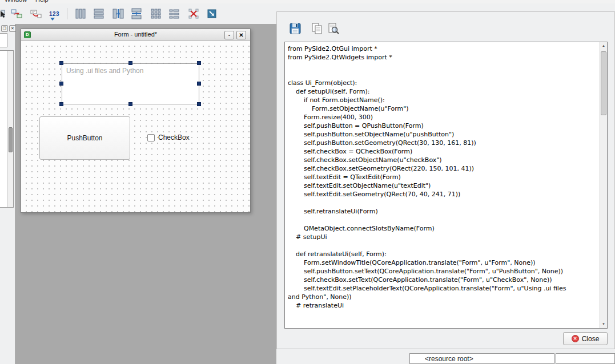  I want to click on dock-float-button: ❐, so click(5, 29).